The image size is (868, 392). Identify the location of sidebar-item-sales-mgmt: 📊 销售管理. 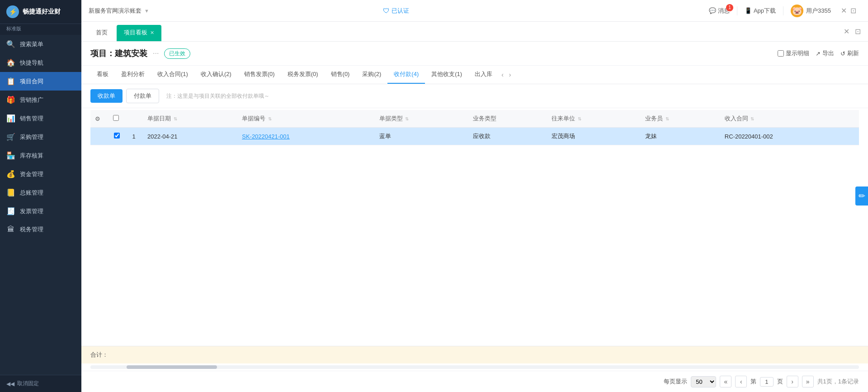
(41, 119).